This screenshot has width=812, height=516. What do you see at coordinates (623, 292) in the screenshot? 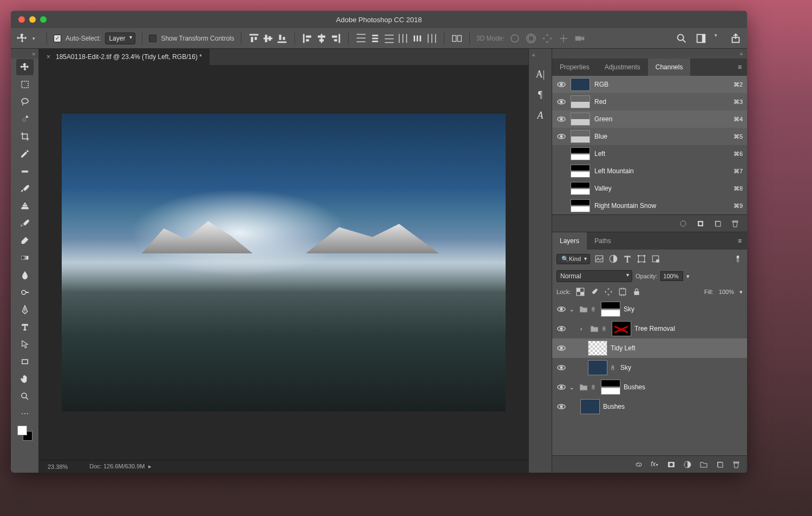
I see `lock-artboard-icon` at bounding box center [623, 292].